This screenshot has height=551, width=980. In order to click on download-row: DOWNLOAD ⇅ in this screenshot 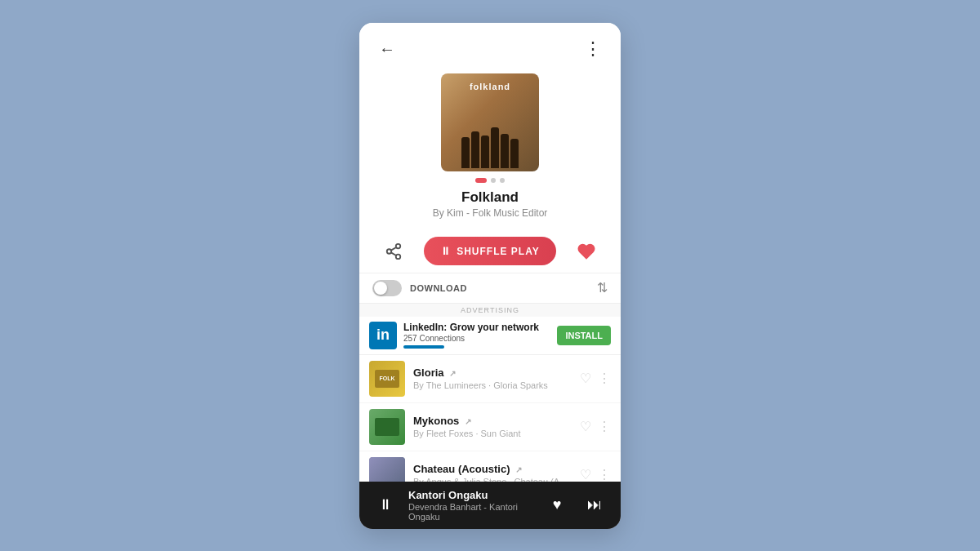, I will do `click(490, 287)`.